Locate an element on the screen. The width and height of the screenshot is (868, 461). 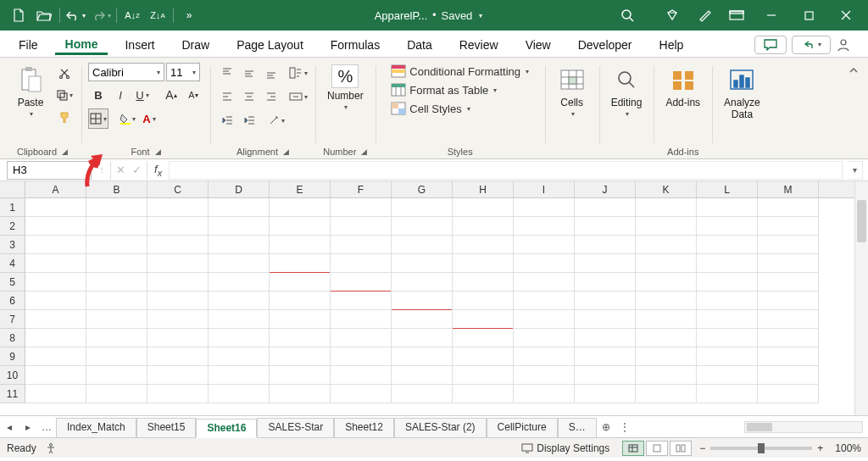
row-header-9: 9 is located at coordinates (12, 357).